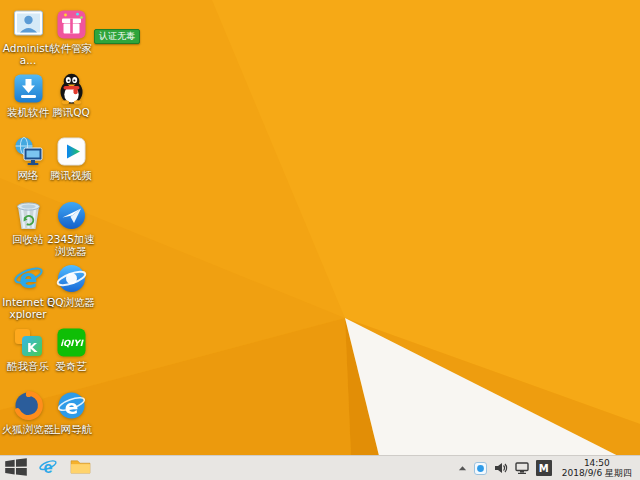 The image size is (640, 480). Describe the element at coordinates (71, 112) in the screenshot. I see `desktop-icon-label: 腾讯QQ` at that location.